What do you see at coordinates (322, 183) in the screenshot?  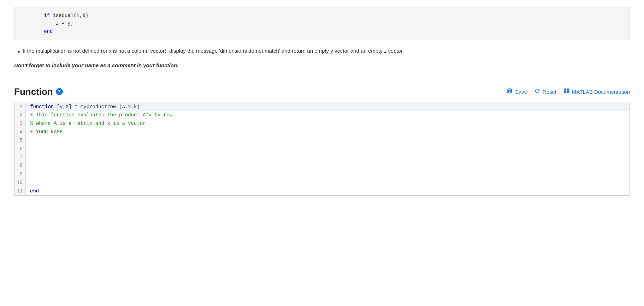 I see `code-line-10: 10` at bounding box center [322, 183].